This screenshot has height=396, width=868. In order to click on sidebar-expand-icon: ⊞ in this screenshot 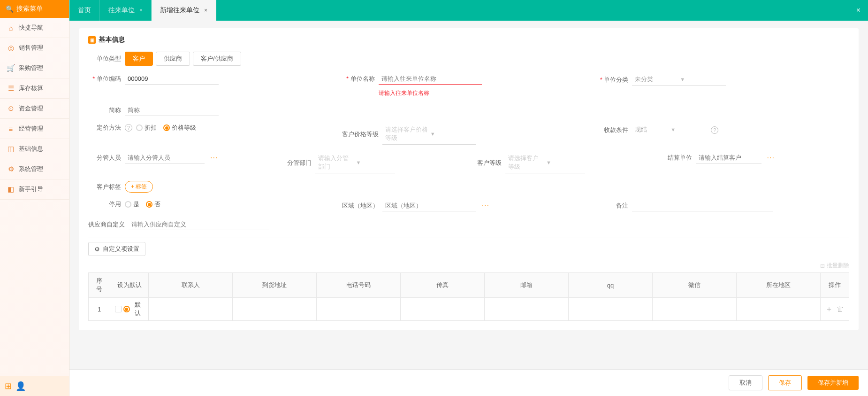, I will do `click(8, 386)`.